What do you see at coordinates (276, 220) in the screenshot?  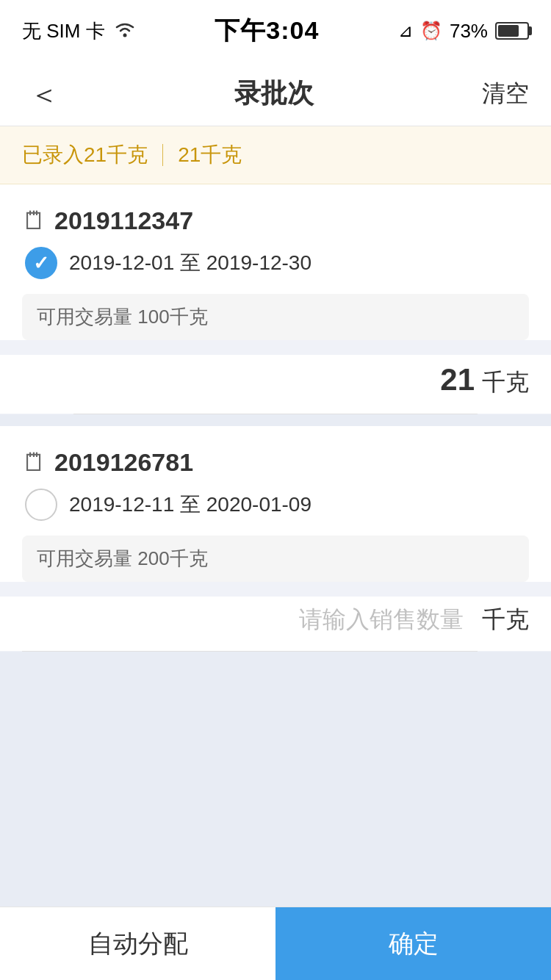 I see `batch1-header: 🗒 2019112347` at bounding box center [276, 220].